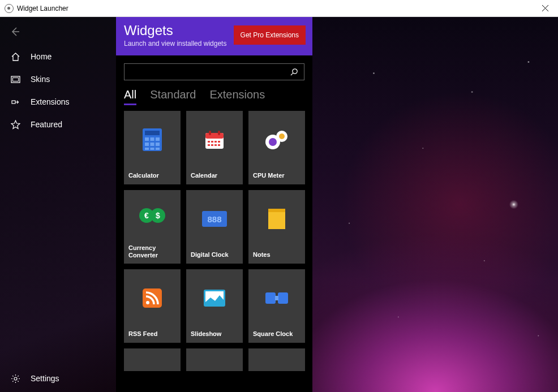  I want to click on widget-label: Slideshow, so click(214, 335).